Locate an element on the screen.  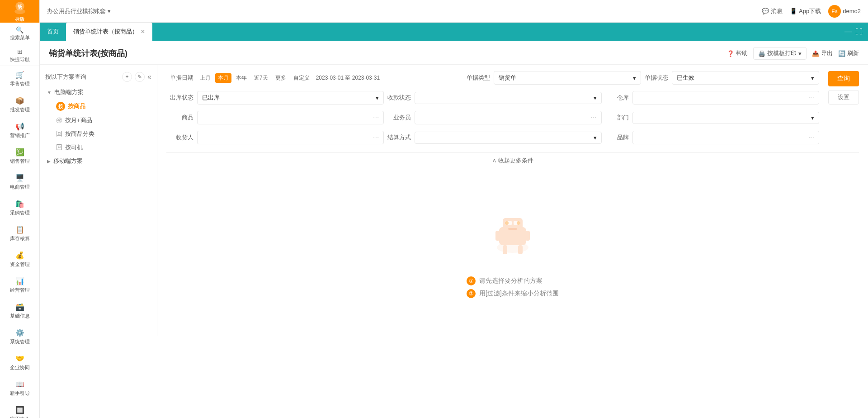
doc-type-select: 销货单 ▾ is located at coordinates (567, 78).